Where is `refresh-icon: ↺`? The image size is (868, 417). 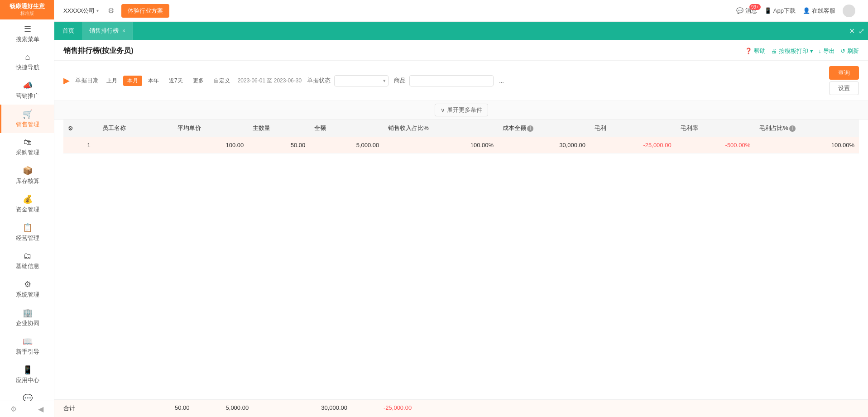 refresh-icon: ↺ is located at coordinates (843, 51).